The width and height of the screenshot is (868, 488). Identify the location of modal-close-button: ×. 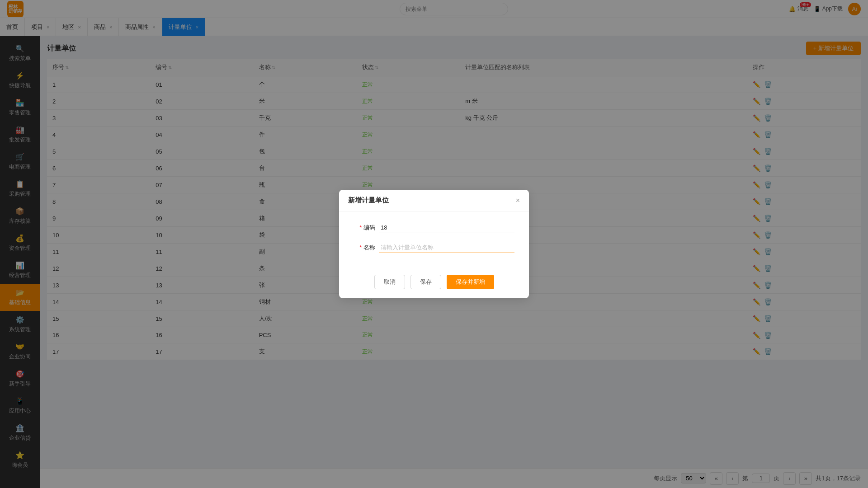
(518, 201).